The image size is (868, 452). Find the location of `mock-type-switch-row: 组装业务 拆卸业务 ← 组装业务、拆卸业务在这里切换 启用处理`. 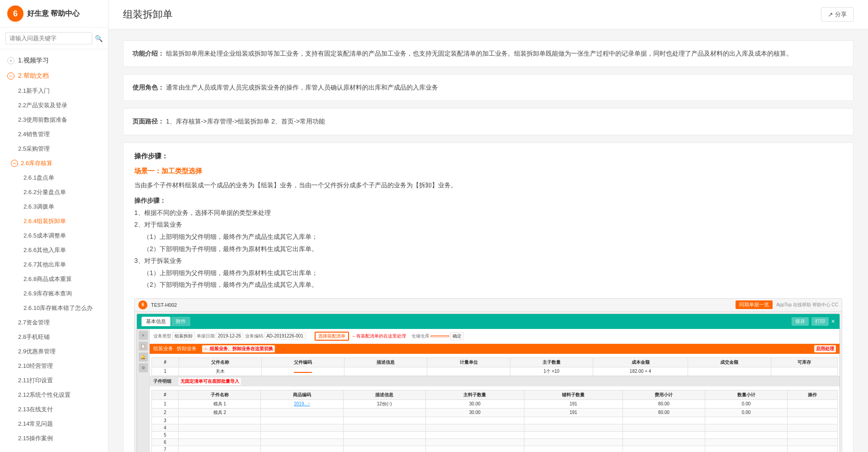

mock-type-switch-row: 组装业务 拆卸业务 ← 组装业务、拆卸业务在这里切换 启用处理 is located at coordinates (495, 349).